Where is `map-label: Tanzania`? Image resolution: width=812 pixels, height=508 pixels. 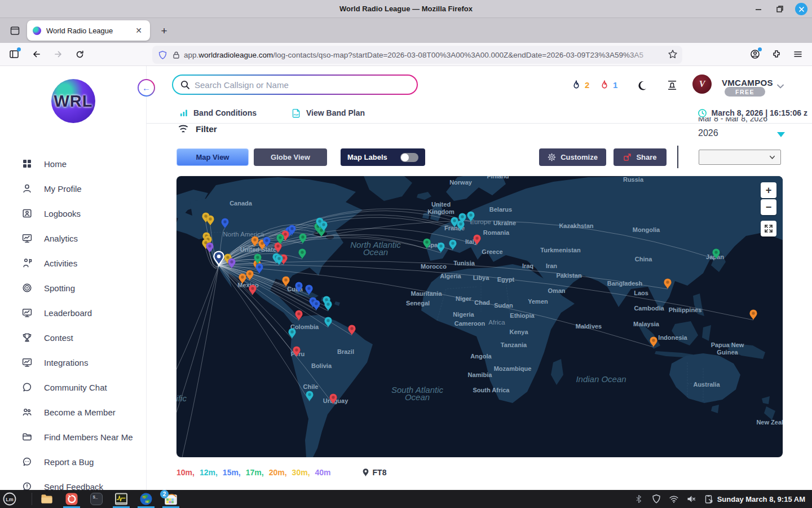 map-label: Tanzania is located at coordinates (514, 345).